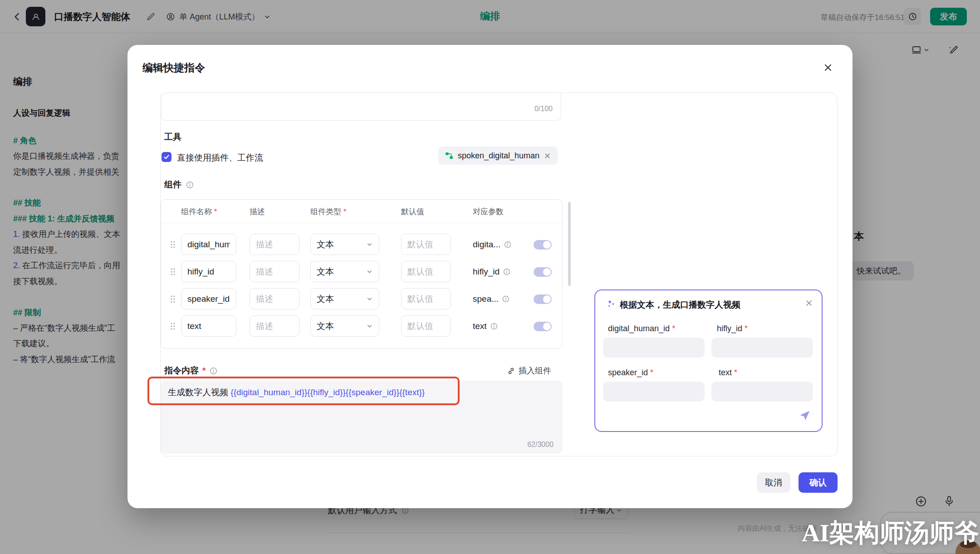 The height and width of the screenshot is (554, 980). What do you see at coordinates (569, 244) in the screenshot?
I see `scrollbar-thumb` at bounding box center [569, 244].